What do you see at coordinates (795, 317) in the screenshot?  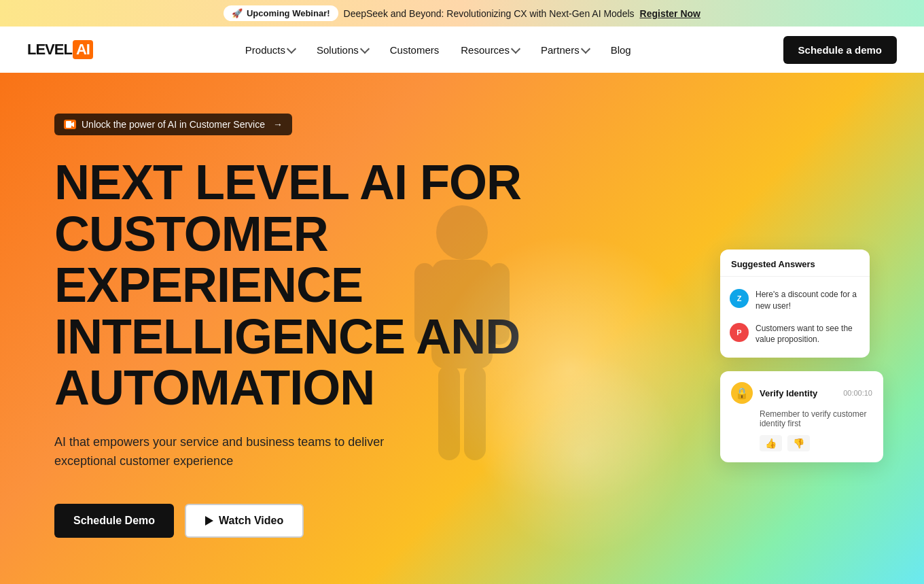 I see `suggested-answers-rows: Z Here's a discount code for a new user!…` at bounding box center [795, 317].